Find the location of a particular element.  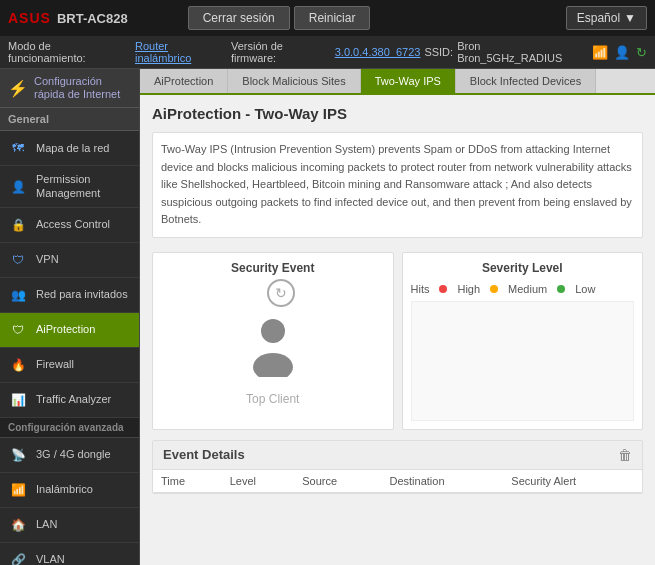

refresh-header-icon: ↻ is located at coordinates (642, 52).